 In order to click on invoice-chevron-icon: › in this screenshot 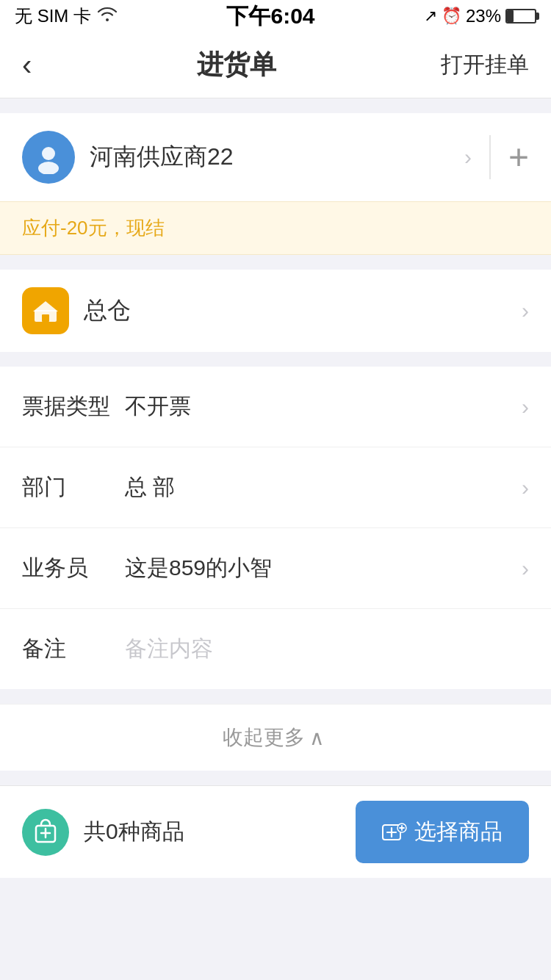, I will do `click(525, 407)`.